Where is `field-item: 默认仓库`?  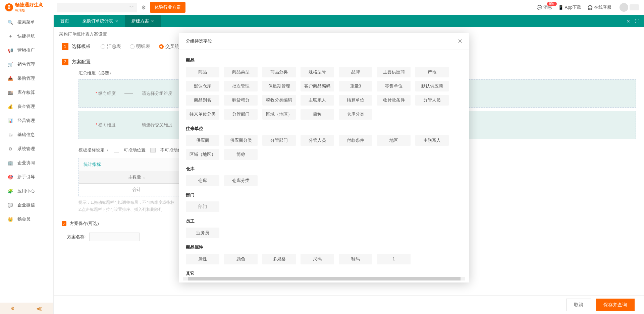 field-item: 默认仓库 is located at coordinates (203, 86).